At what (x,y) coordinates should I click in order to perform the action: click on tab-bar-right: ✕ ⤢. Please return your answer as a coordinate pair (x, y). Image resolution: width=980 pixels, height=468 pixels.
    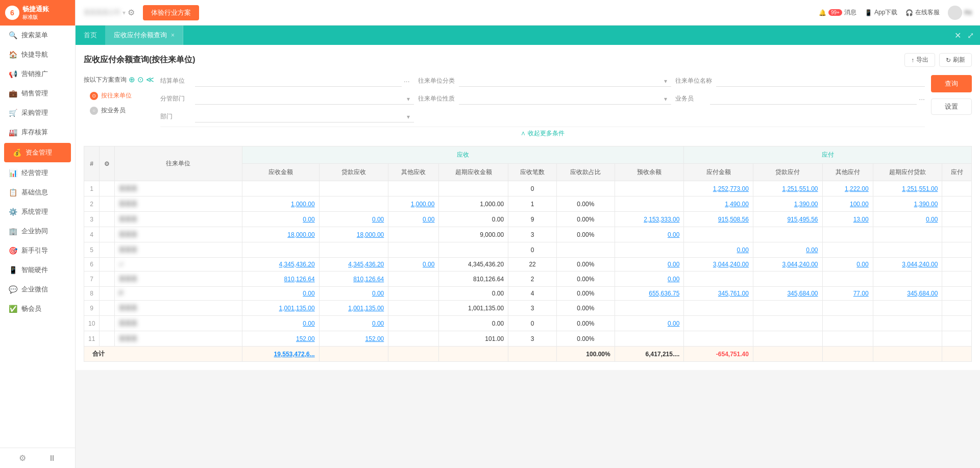
    Looking at the image, I should click on (964, 35).